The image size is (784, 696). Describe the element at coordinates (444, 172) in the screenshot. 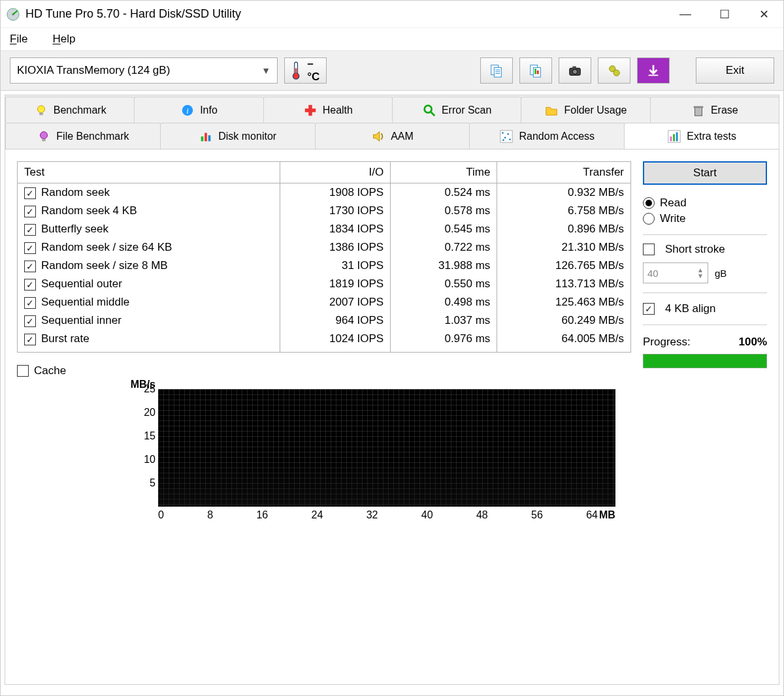

I see `col-time: Time` at that location.